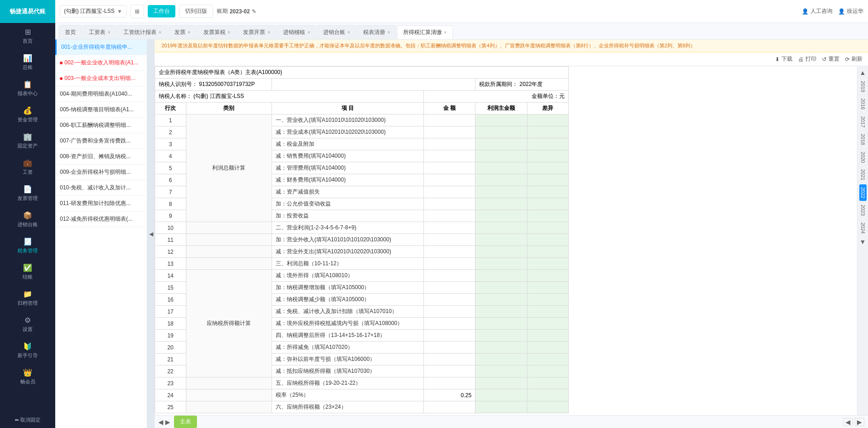  I want to click on tab-所得税汇算清缴: 所得税汇算清缴×, so click(425, 32).